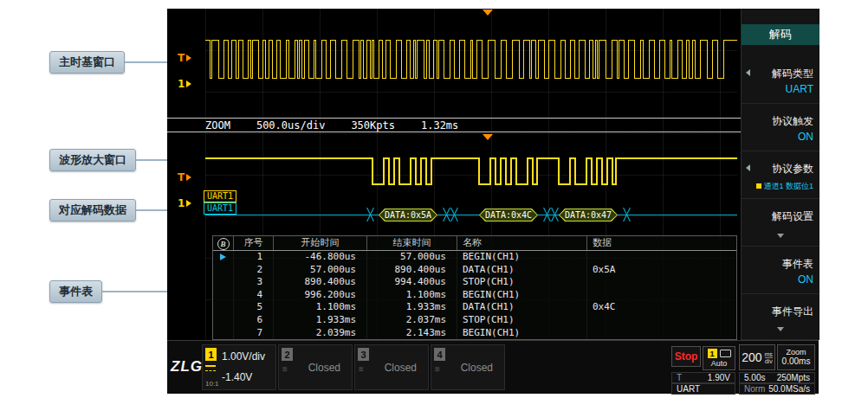  I want to click on zoom-position: 1.32ms, so click(440, 125).